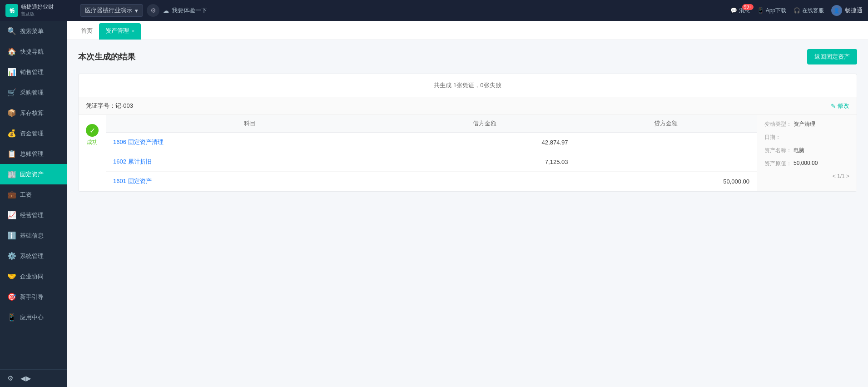 The width and height of the screenshot is (868, 387). I want to click on tab-label-home: 首页, so click(87, 31).